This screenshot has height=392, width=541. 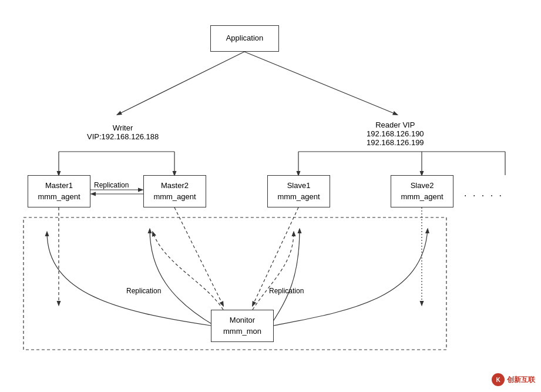 I want to click on master2-label: Master2mmm_agent, so click(x=174, y=191).